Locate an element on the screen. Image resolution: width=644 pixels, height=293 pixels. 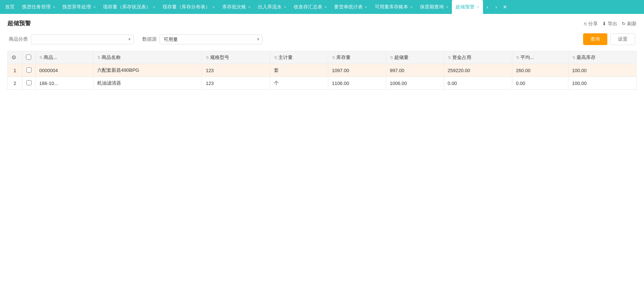
data-source-select: 可用量 库存量 is located at coordinates (211, 40).